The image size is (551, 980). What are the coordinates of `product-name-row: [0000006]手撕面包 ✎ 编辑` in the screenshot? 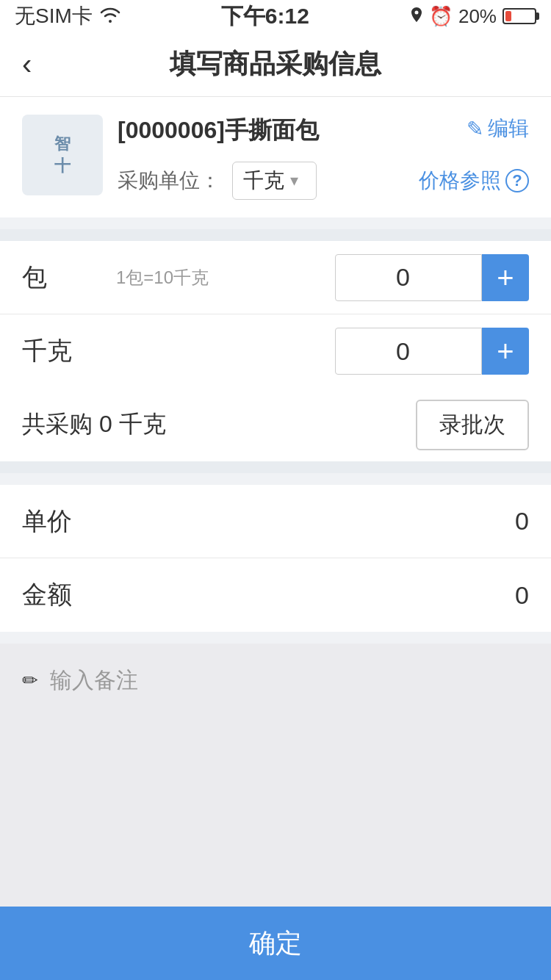 It's located at (323, 131).